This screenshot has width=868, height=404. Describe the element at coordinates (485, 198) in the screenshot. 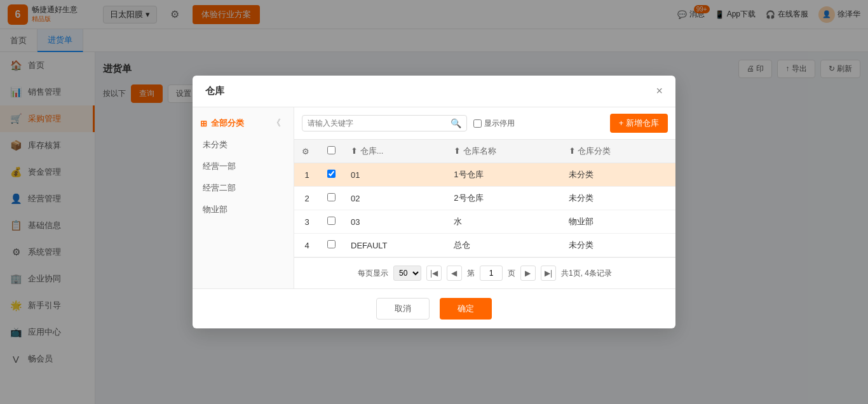

I see `warehouse-table: ⚙ ⬆ 仓库... ⬆` at that location.